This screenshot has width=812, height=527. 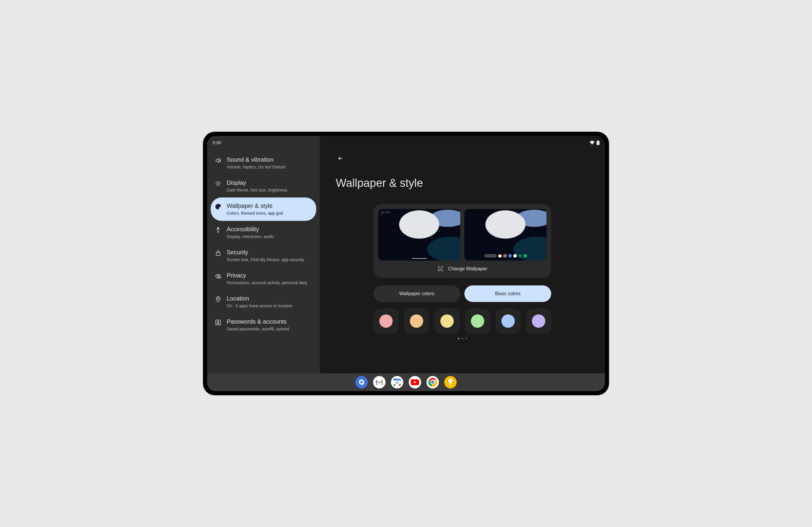 I want to click on change-wallpaper-label: Change Wallpaper, so click(x=467, y=269).